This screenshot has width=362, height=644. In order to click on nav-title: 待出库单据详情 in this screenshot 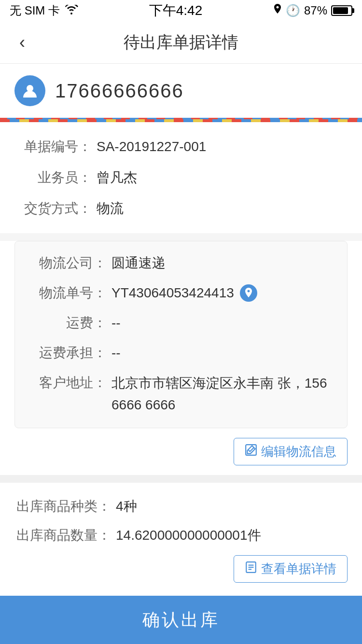, I will do `click(181, 42)`.